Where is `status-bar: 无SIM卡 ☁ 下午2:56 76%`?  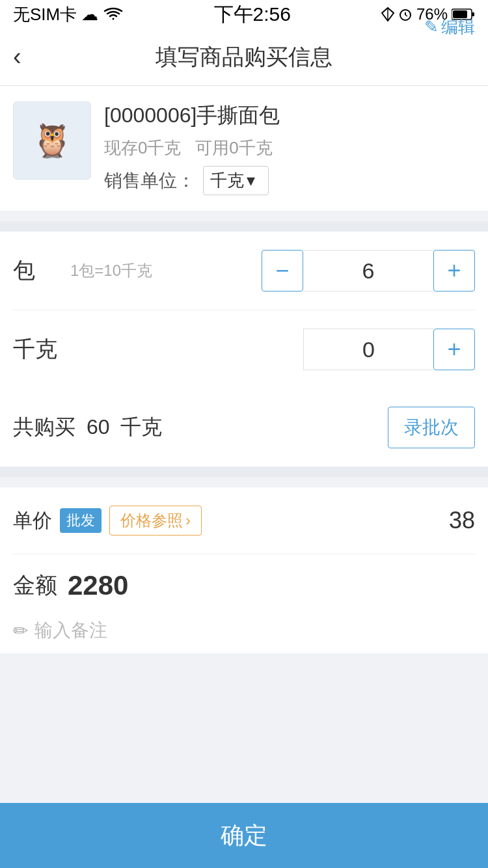 status-bar: 无SIM卡 ☁ 下午2:56 76% is located at coordinates (244, 14).